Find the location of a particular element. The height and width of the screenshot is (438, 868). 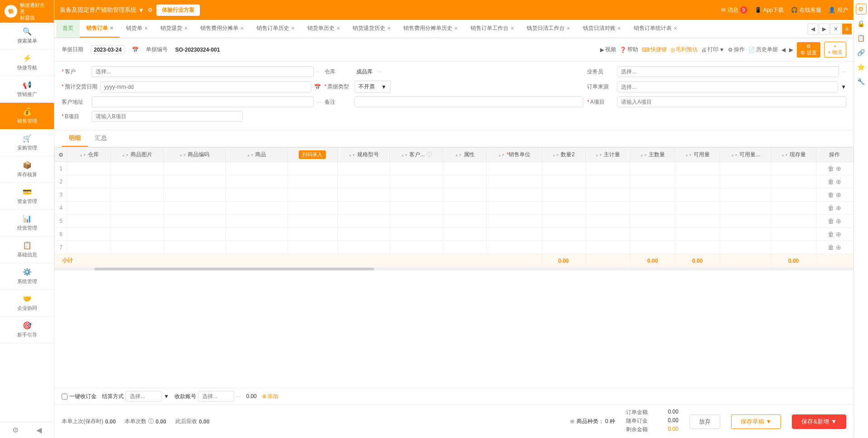

avail-sort: ▲▼ is located at coordinates (689, 155).